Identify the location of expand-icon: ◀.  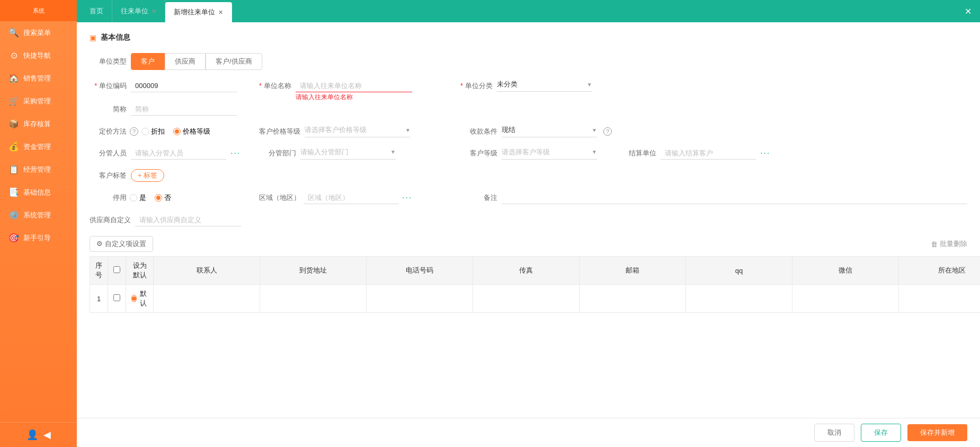
(47, 435).